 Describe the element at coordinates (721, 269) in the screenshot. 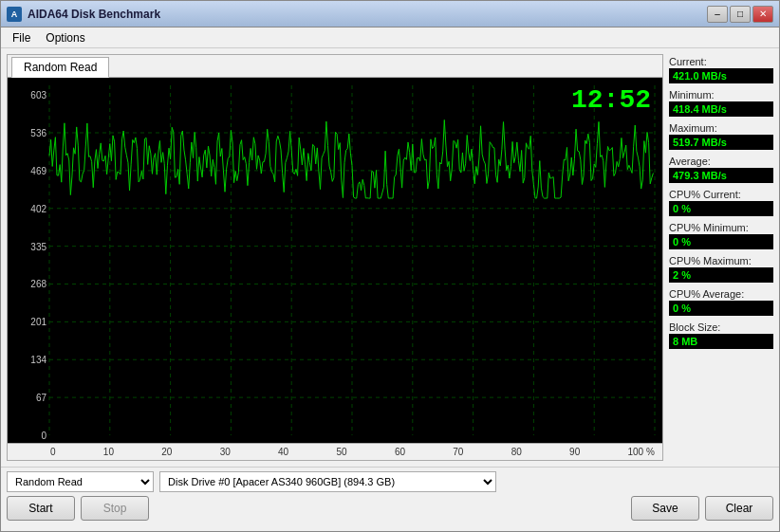

I see `stat-cpu-maximum: CPU% Maximum: 2 %` at that location.